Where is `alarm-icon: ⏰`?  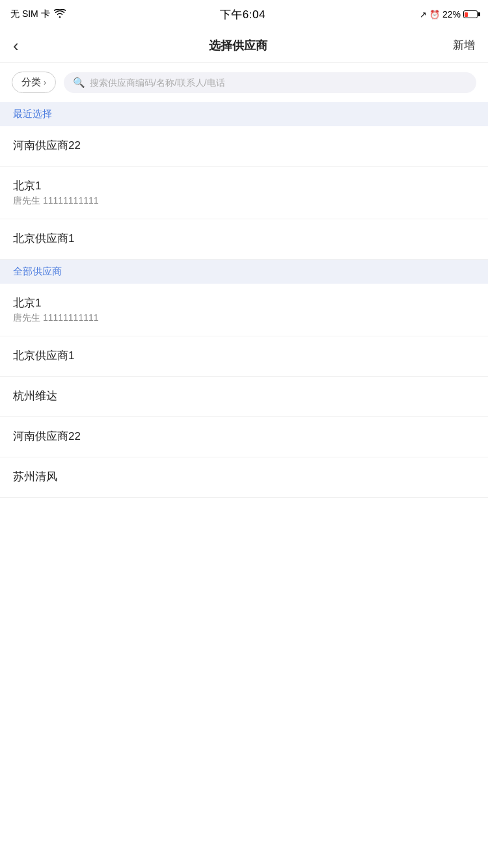 alarm-icon: ⏰ is located at coordinates (435, 14).